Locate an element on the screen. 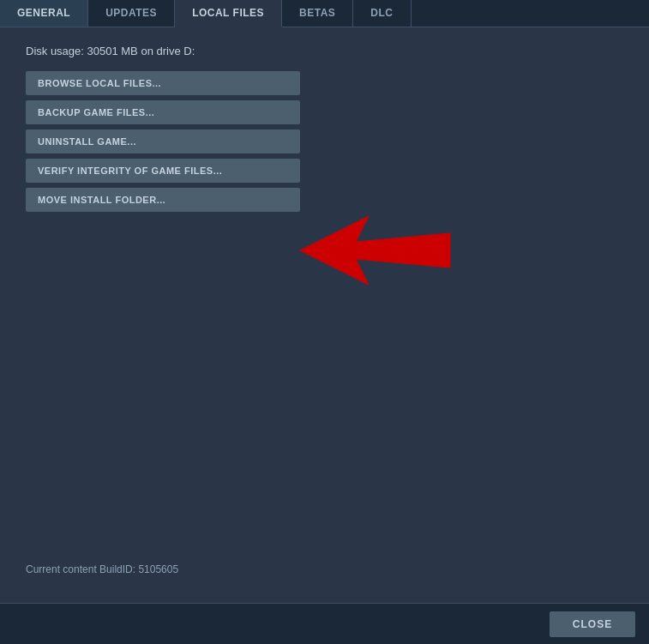  tab-updates: UPDATES is located at coordinates (132, 14).